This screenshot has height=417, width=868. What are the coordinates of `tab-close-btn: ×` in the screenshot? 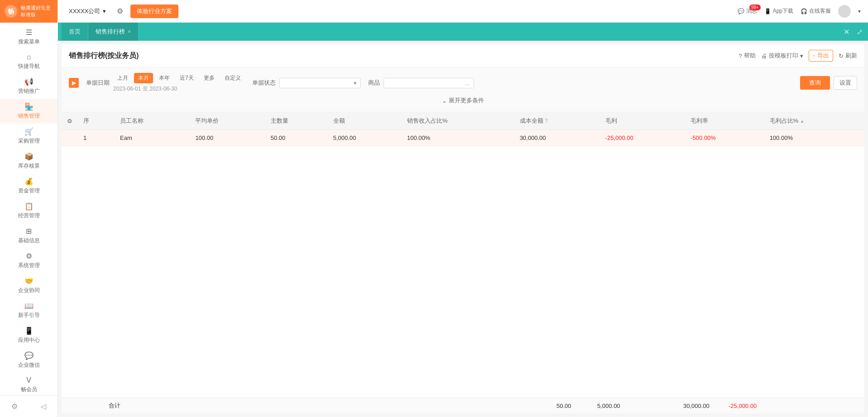 It's located at (129, 32).